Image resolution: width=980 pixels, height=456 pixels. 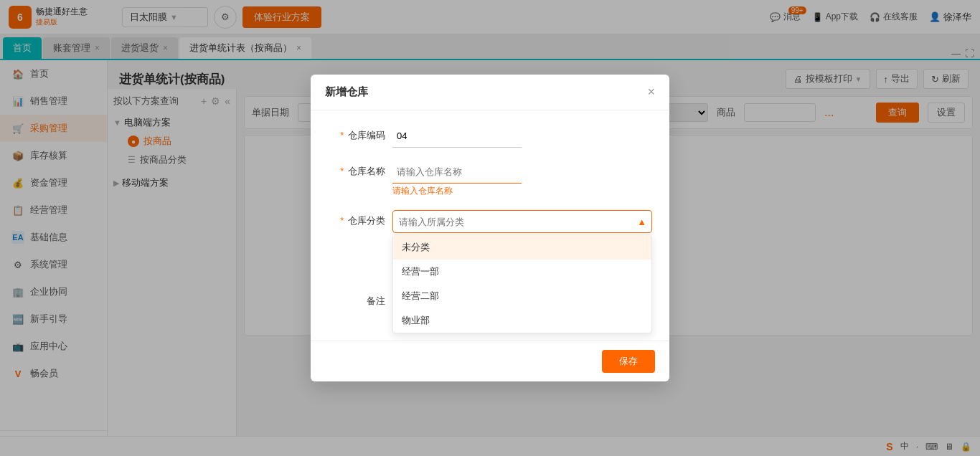 What do you see at coordinates (651, 92) in the screenshot?
I see `modal-close-button: ×` at bounding box center [651, 92].